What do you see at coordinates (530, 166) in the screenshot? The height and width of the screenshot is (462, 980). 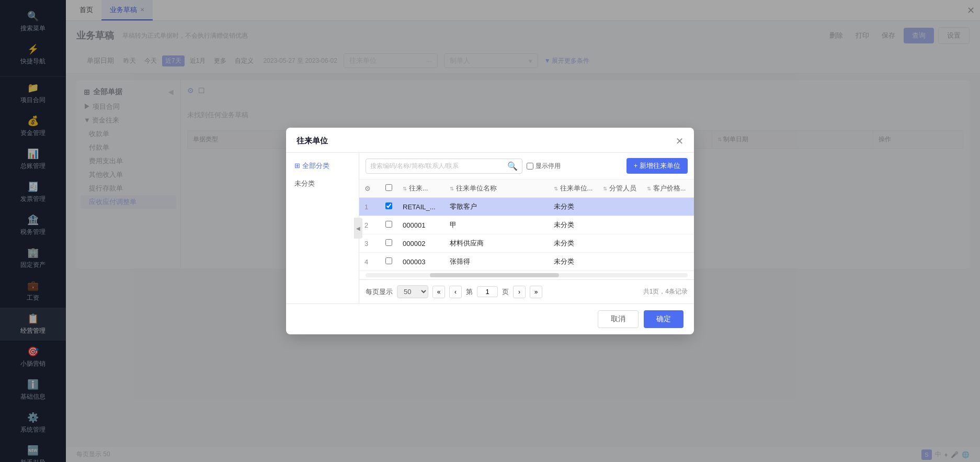 I see `show-disabled-checkbox` at bounding box center [530, 166].